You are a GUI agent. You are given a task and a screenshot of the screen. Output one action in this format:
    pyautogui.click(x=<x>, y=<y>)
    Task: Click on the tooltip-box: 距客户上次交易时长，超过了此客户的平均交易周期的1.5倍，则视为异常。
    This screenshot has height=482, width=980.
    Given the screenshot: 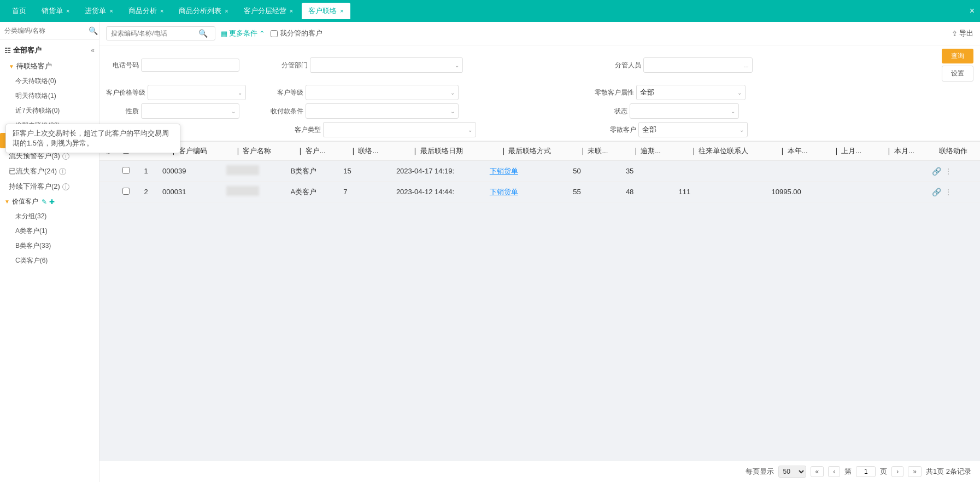 What is the action you would take?
    pyautogui.click(x=93, y=138)
    